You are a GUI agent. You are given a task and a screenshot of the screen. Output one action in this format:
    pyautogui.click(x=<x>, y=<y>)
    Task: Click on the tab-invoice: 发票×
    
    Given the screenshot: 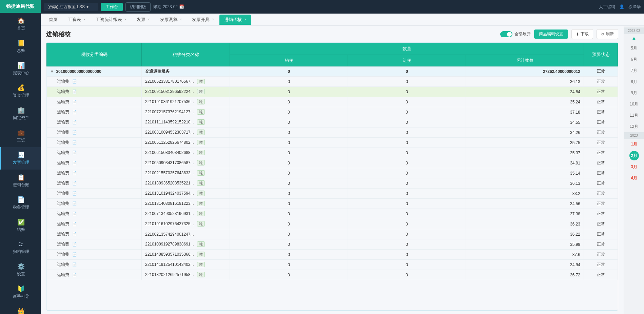 What is the action you would take?
    pyautogui.click(x=143, y=20)
    